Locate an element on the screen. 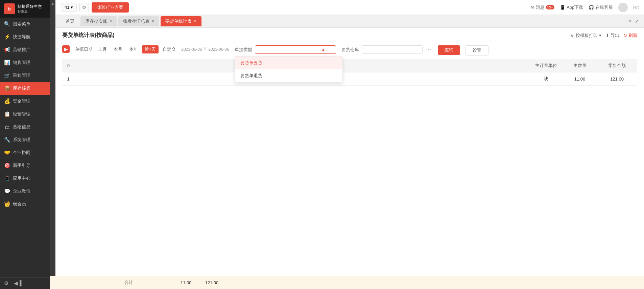  warehouse-label: 要货仓库 is located at coordinates (350, 50).